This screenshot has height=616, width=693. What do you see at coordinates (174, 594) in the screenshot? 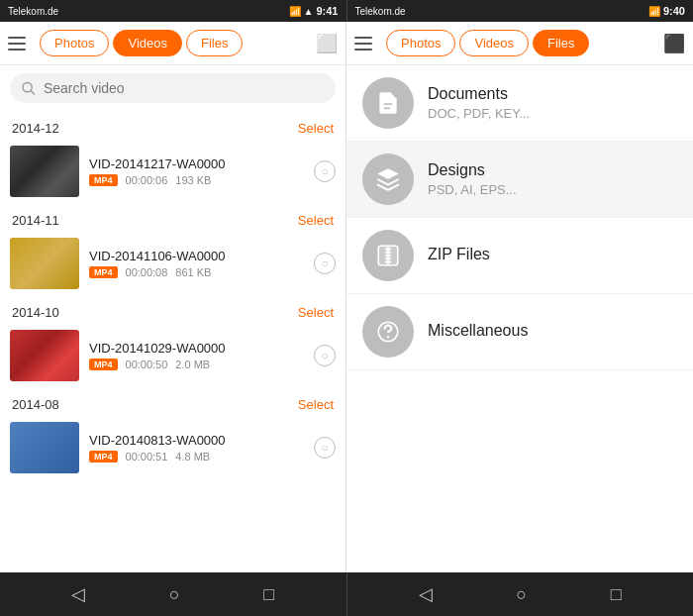
I see `home-button-left: ○` at bounding box center [174, 594].